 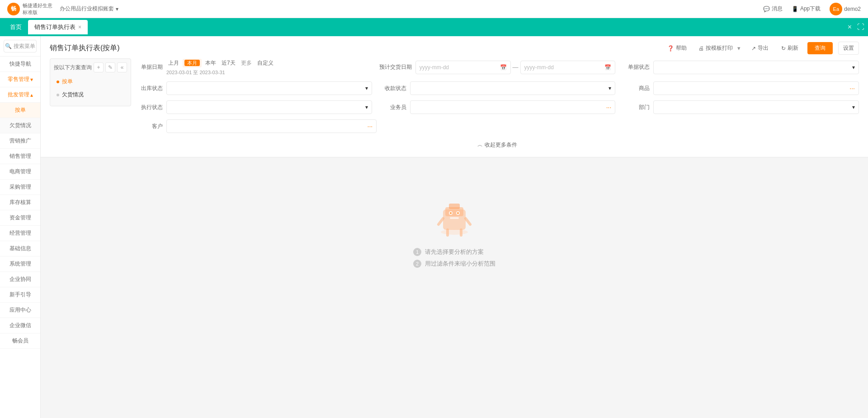 I want to click on payment-status-label: 收款状态, so click(x=393, y=89).